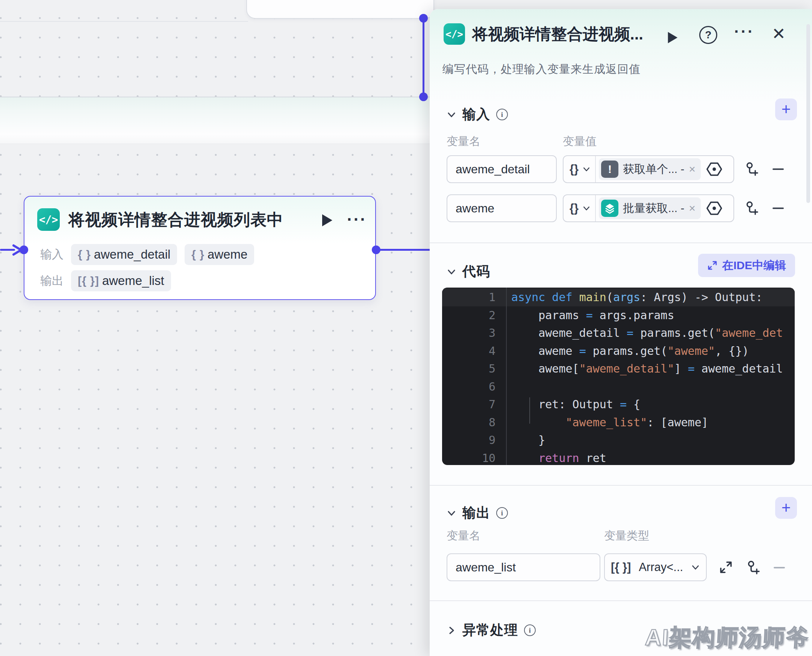 The width and height of the screenshot is (812, 656). I want to click on node-input-port, so click(24, 250).